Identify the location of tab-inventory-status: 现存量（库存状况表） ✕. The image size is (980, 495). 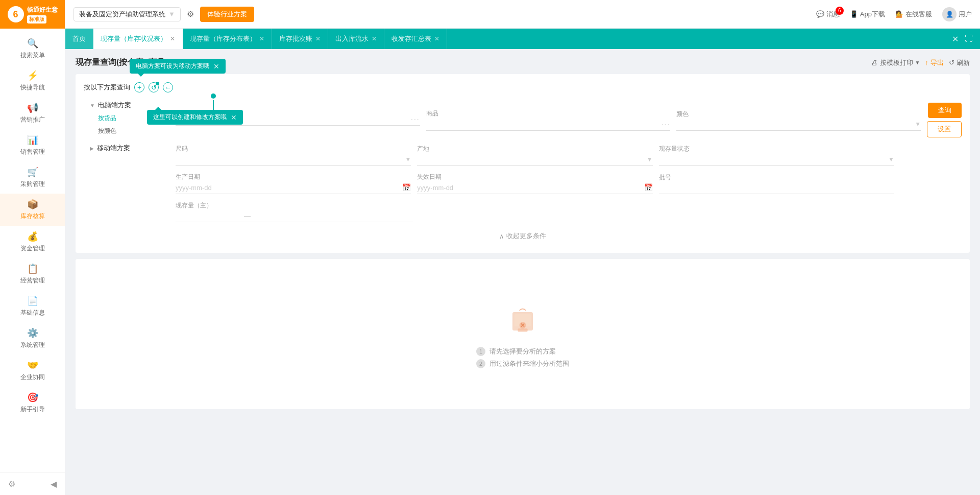
(138, 39).